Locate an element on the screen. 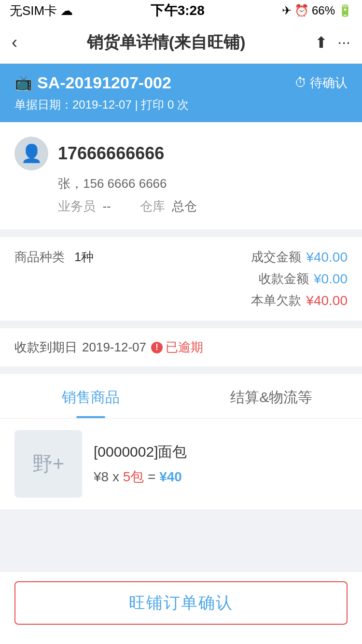 The height and width of the screenshot is (644, 362). amounts: 成交金额 ¥40.00 收款金额 ¥0.00 本单欠款 ¥40.00 is located at coordinates (299, 279).